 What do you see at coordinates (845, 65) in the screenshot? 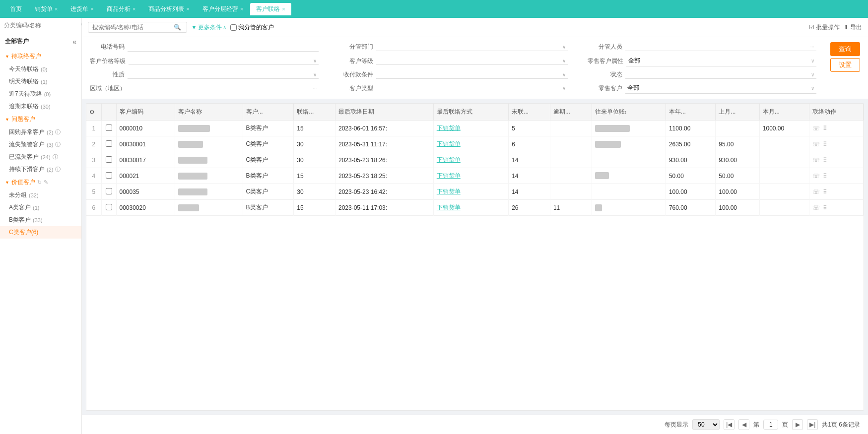
I see `setting-button: 设置` at bounding box center [845, 65].